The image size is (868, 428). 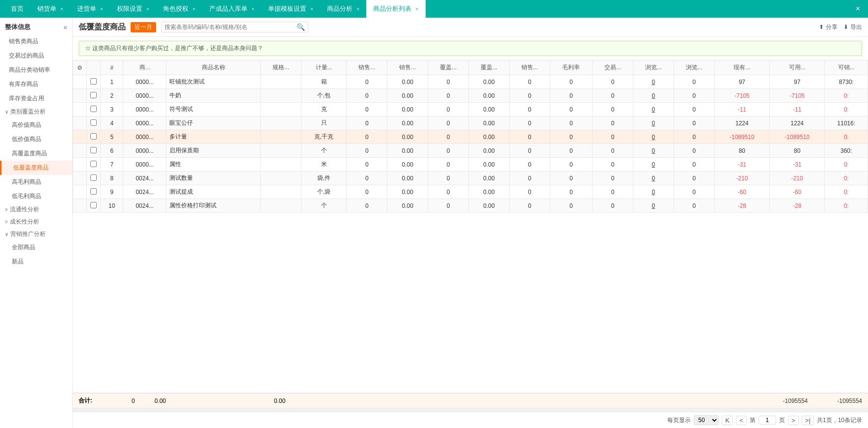 What do you see at coordinates (36, 125) in the screenshot?
I see `sidebar-item-high-value: 高价值商品` at bounding box center [36, 125].